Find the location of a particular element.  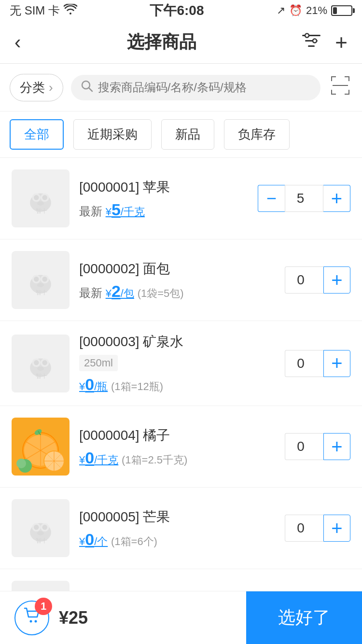

tab-new: 新品 is located at coordinates (188, 134).